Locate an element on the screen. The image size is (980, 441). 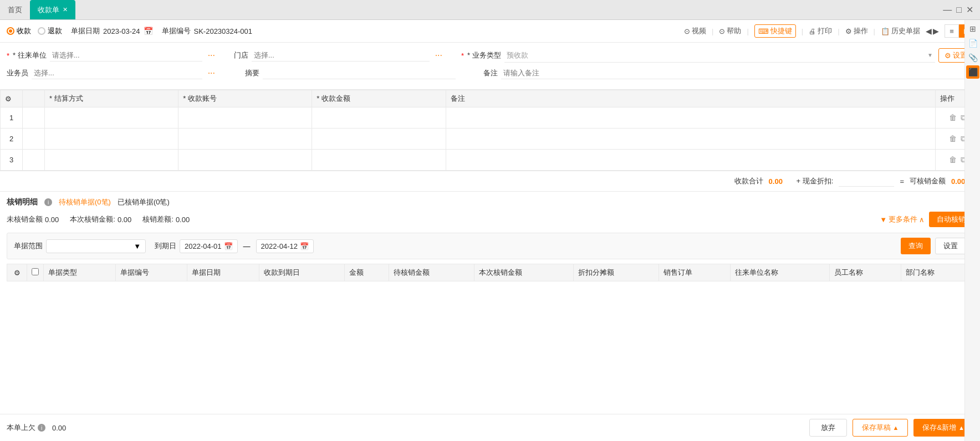
row-2-settlement is located at coordinates (112, 139).